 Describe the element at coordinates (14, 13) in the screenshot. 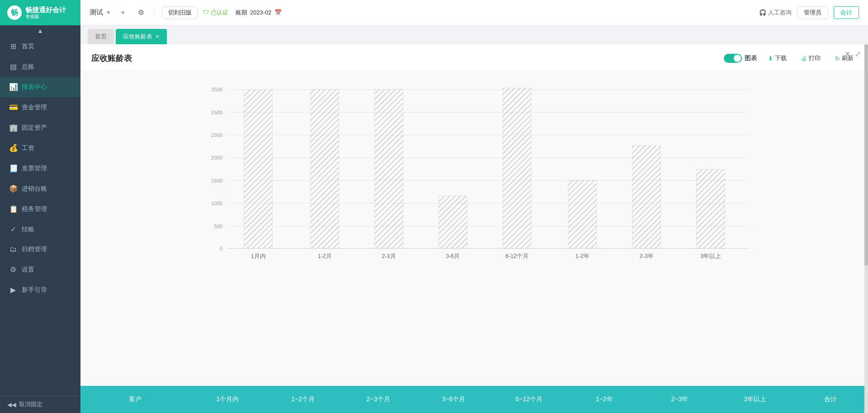

I see `logo-icon: 畅` at that location.